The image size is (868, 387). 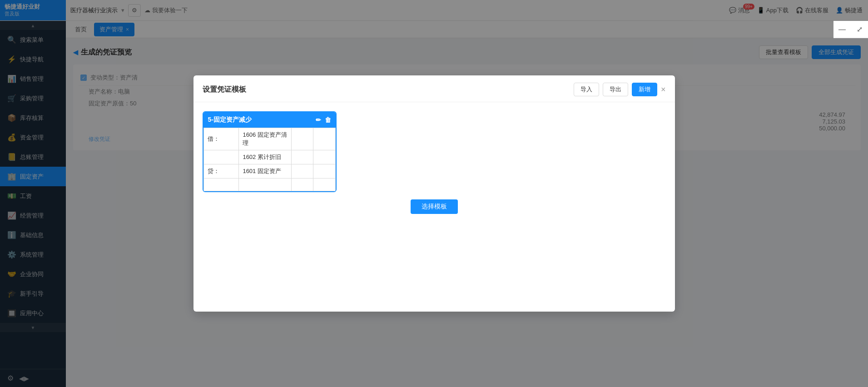 What do you see at coordinates (615, 89) in the screenshot?
I see `export-btn: 导出` at bounding box center [615, 89].